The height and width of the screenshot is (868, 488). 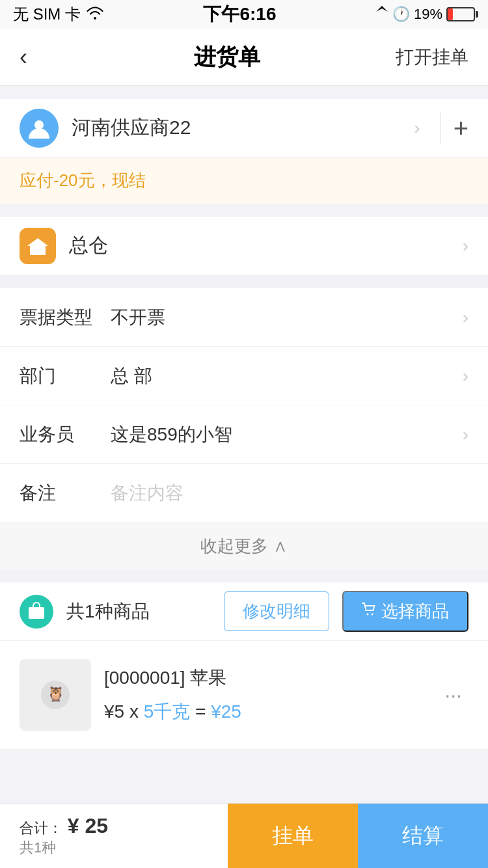 What do you see at coordinates (244, 318) in the screenshot?
I see `invoice-row: 票据类型 不开票 ›` at bounding box center [244, 318].